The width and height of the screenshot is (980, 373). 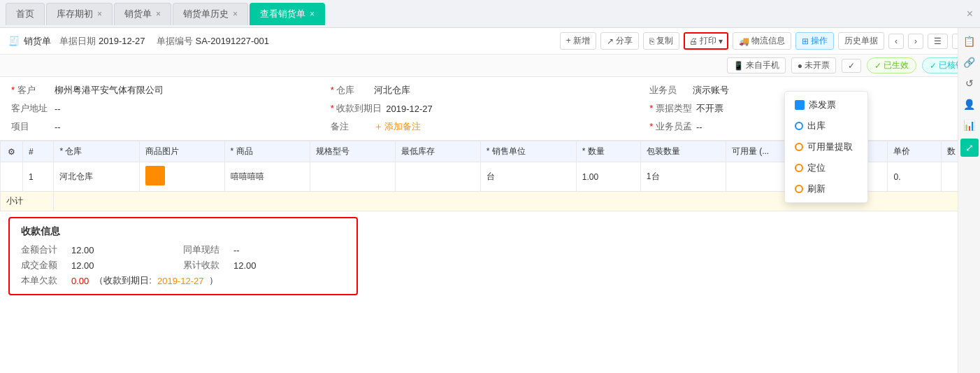 What do you see at coordinates (661, 41) in the screenshot?
I see `copy-button: ⎘ 复制` at bounding box center [661, 41].